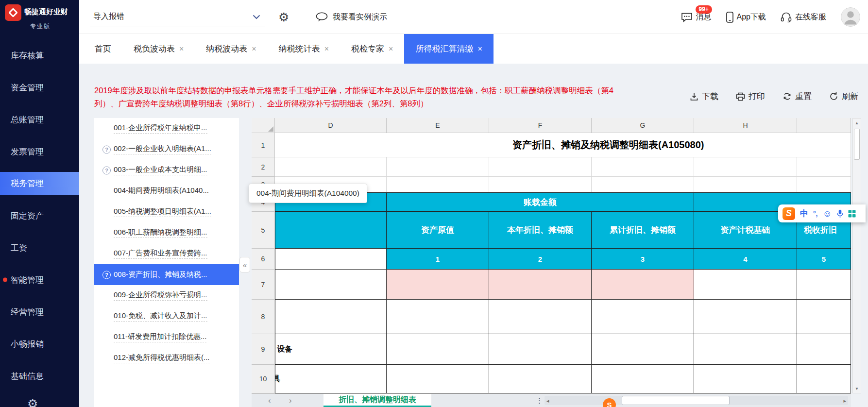 Image resolution: width=868 pixels, height=407 pixels. Describe the element at coordinates (40, 87) in the screenshot. I see `sidebar-item-funds-management: 资金管理` at that location.